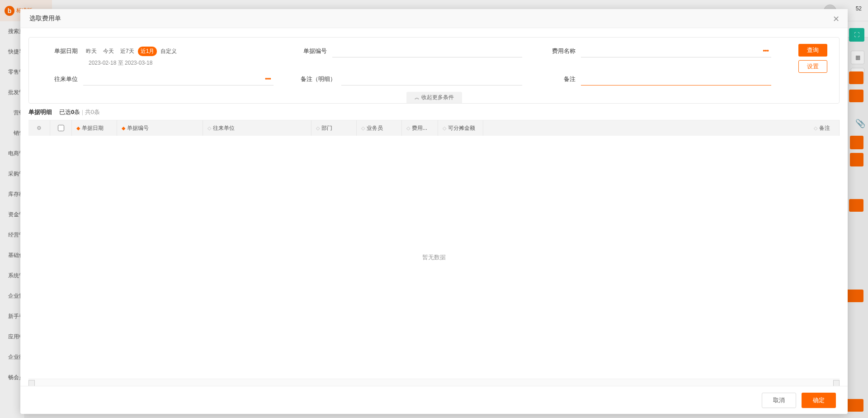 The image size is (868, 418). Describe the element at coordinates (676, 51) in the screenshot. I see `fee-name-input` at that location.